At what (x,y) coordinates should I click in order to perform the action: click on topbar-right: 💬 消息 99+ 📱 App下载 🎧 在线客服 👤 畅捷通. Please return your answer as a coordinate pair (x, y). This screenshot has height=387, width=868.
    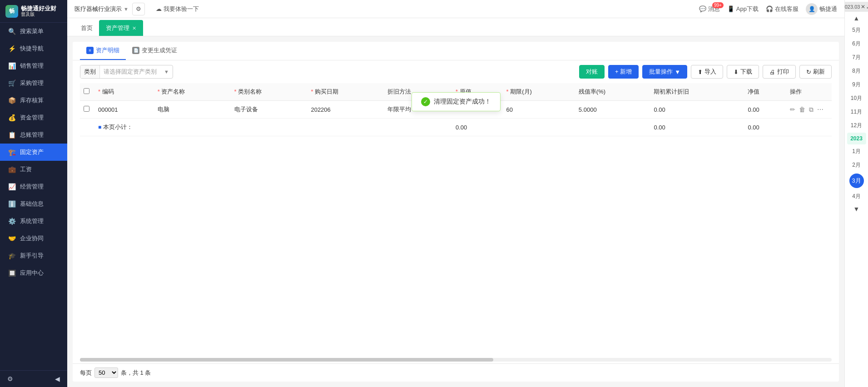
    Looking at the image, I should click on (768, 9).